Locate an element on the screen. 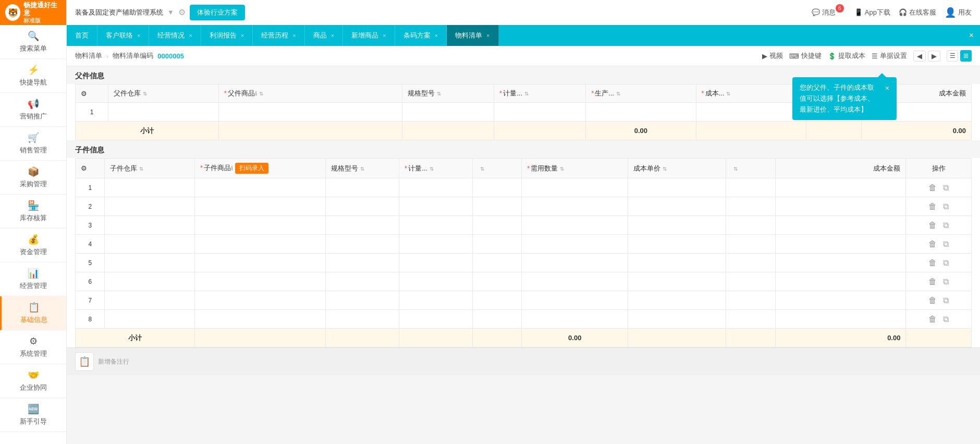 This screenshot has height=444, width=980. child-row-4-product is located at coordinates (260, 244).